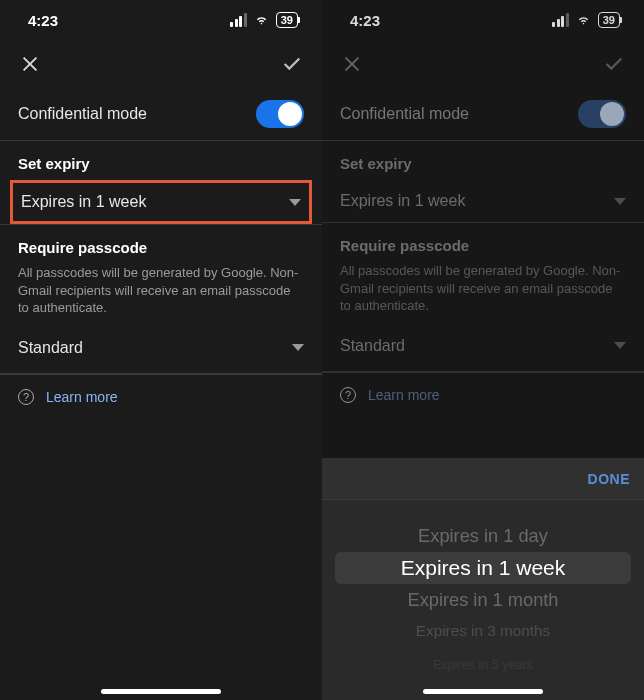 The image size is (644, 700). I want to click on picker-option: Expires in 1 month, so click(482, 600).